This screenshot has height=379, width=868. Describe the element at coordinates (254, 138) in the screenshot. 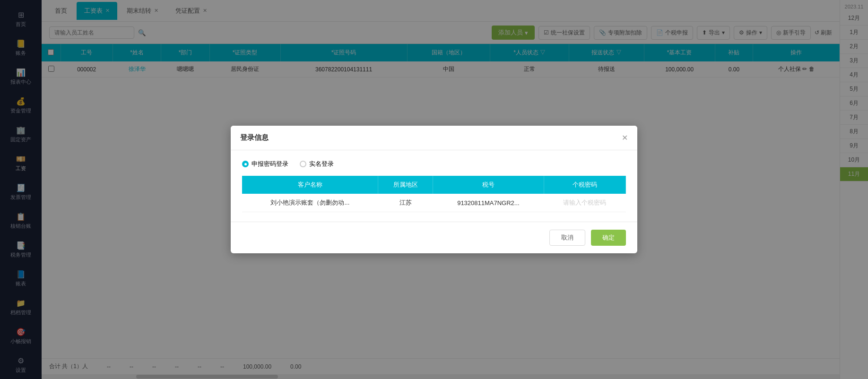

I see `dialog-title: 登录信息` at that location.